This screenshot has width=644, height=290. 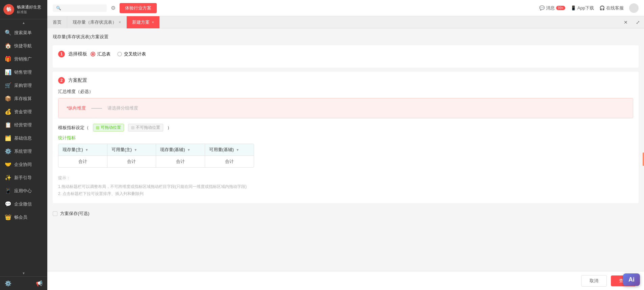 What do you see at coordinates (24, 99) in the screenshot?
I see `sidebar-item-inventory: 📦 库存核算` at bounding box center [24, 99].